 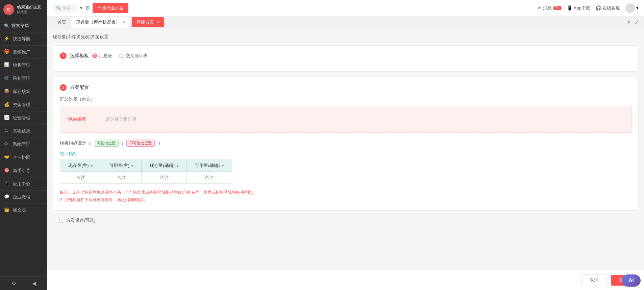 What do you see at coordinates (22, 65) in the screenshot?
I see `sidebar-item-label: 销售管理` at bounding box center [22, 65].